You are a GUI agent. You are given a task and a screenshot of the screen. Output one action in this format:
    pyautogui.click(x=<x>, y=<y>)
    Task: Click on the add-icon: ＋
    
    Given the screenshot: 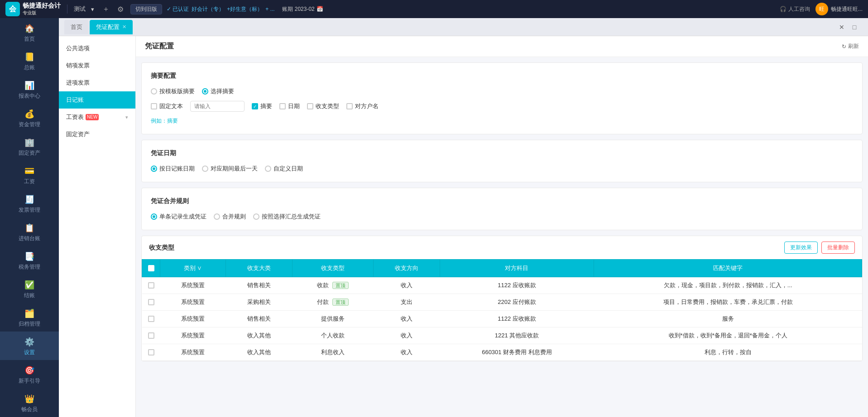 What is the action you would take?
    pyautogui.click(x=106, y=9)
    